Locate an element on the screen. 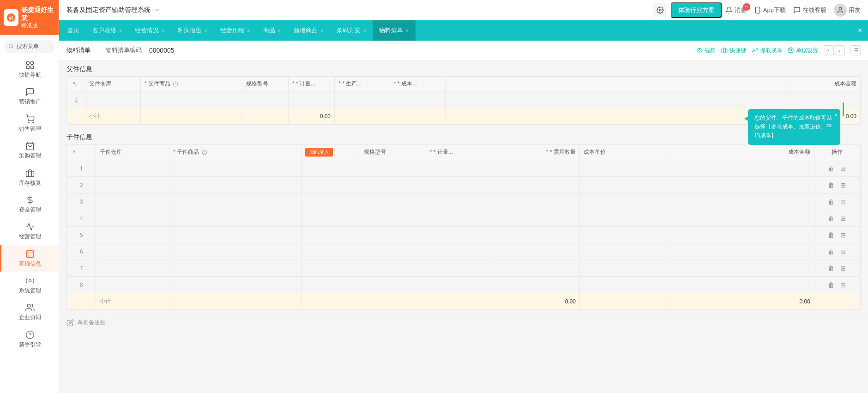 The image size is (868, 393). message-button: 消息 6 is located at coordinates (736, 10).